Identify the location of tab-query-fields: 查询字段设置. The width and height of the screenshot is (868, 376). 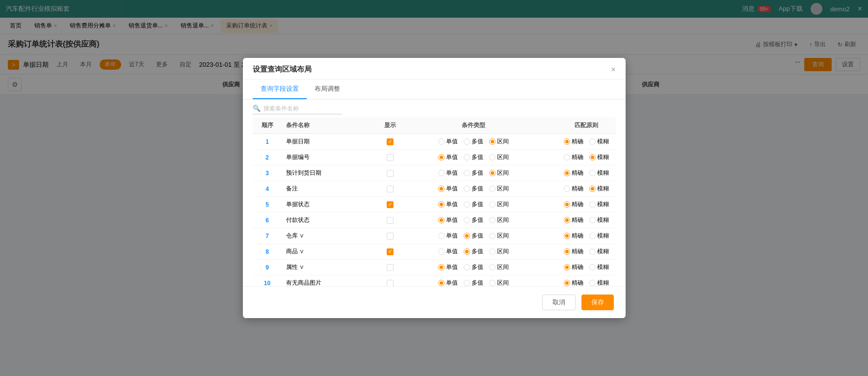
(280, 87).